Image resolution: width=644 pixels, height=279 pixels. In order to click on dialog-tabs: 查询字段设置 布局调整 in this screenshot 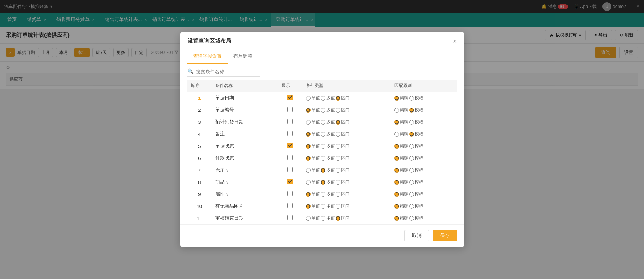, I will do `click(322, 57)`.